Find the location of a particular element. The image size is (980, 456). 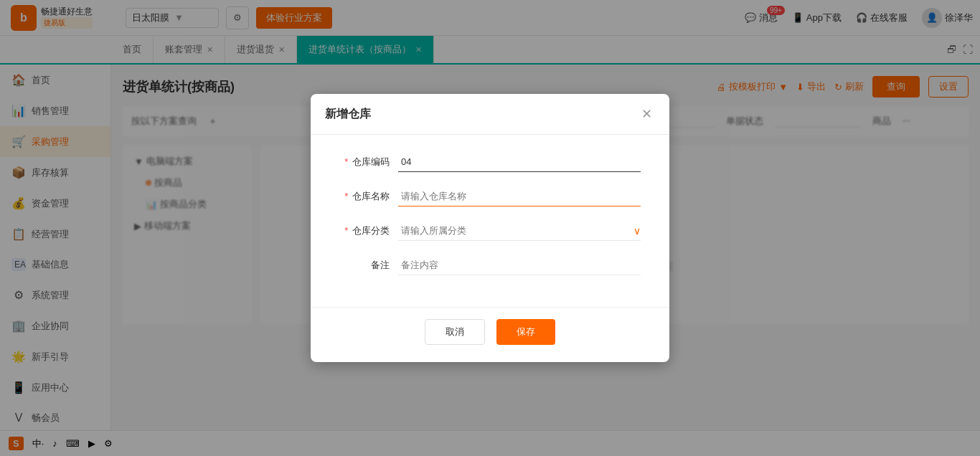

warehouse-category-input is located at coordinates (516, 231).